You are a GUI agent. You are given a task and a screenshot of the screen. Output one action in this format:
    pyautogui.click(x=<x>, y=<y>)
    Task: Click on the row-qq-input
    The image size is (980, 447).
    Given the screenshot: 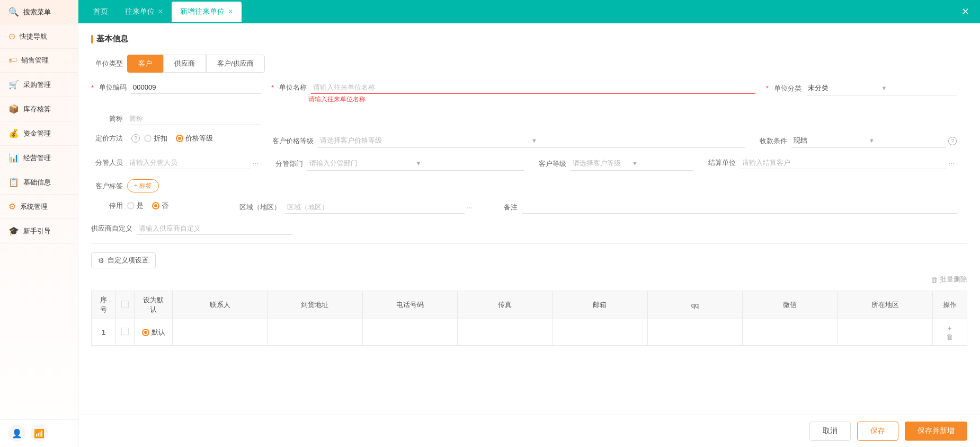 What is the action you would take?
    pyautogui.click(x=695, y=332)
    